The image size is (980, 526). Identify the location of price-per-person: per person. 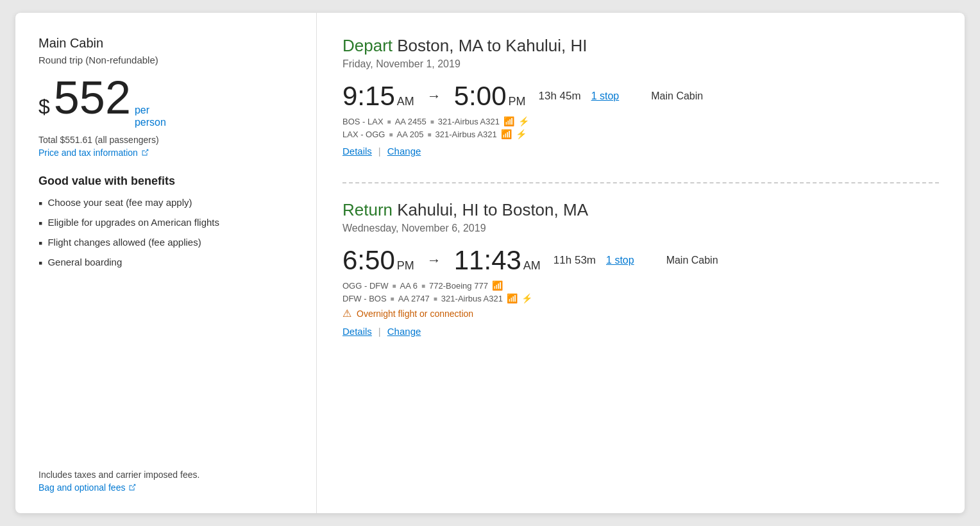
(150, 116).